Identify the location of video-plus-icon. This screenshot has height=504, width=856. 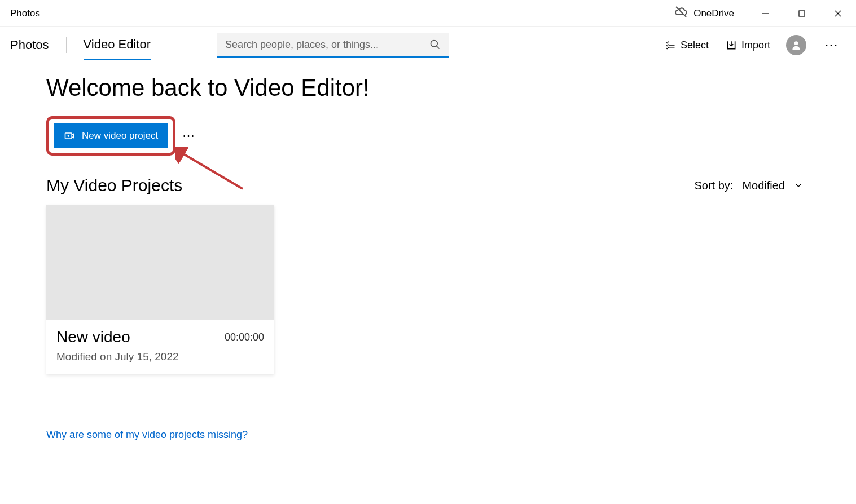
(69, 136).